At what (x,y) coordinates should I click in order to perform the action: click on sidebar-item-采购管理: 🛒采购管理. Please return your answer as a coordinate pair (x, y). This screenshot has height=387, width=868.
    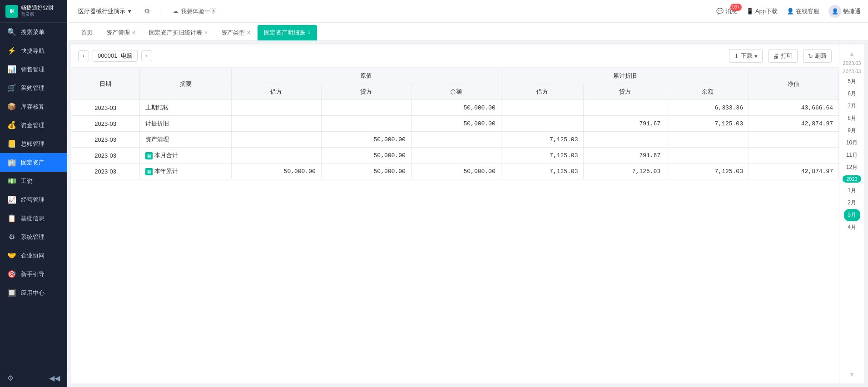
    Looking at the image, I should click on (34, 88).